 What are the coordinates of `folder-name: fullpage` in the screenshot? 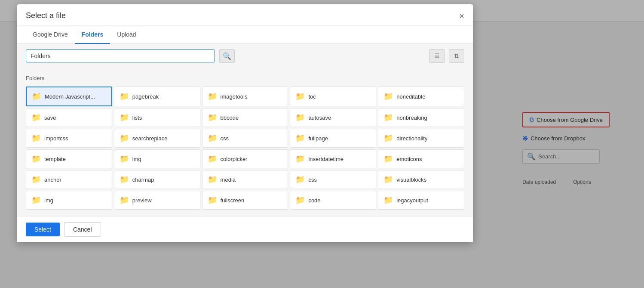 It's located at (318, 139).